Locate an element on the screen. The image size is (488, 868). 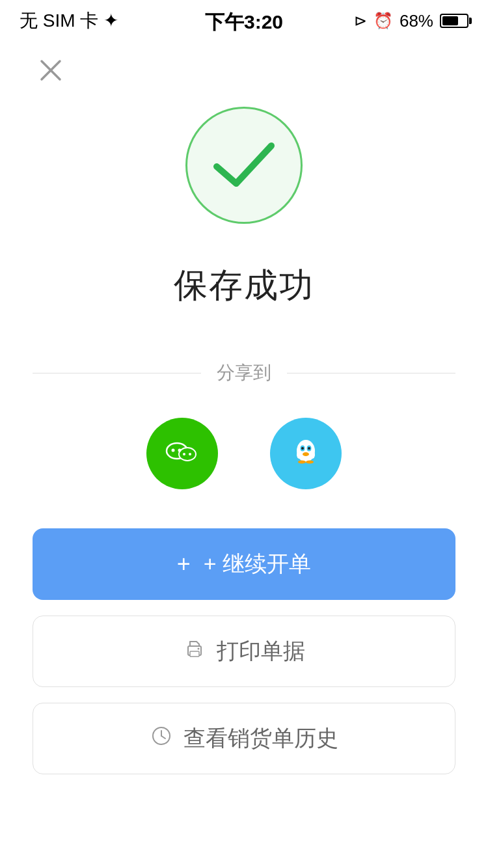
battery-icon is located at coordinates (454, 21).